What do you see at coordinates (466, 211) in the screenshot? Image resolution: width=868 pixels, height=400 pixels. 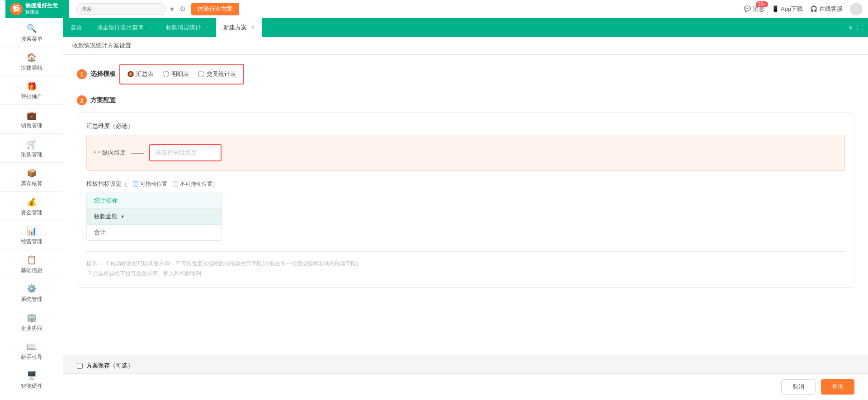 I see `metrics-settings: 模板指标设定（ 可拖动位置 不可拖动位置）` at bounding box center [466, 211].